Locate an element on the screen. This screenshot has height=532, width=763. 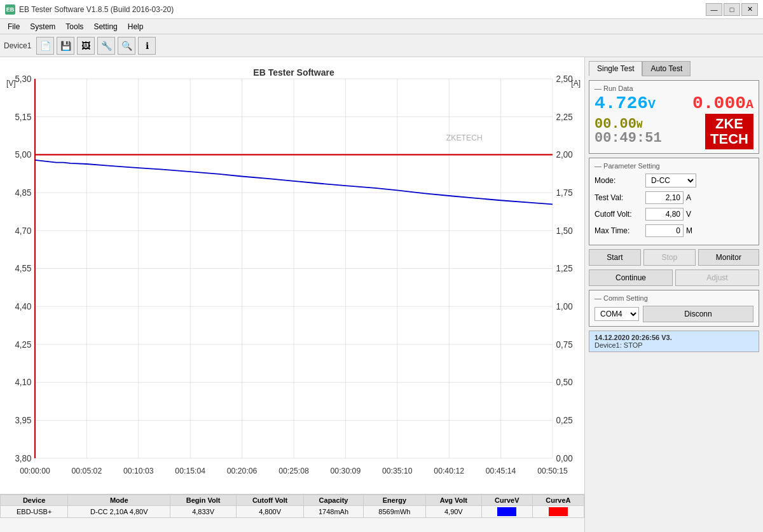
y-axis-left-label: [V] is located at coordinates (11, 83).